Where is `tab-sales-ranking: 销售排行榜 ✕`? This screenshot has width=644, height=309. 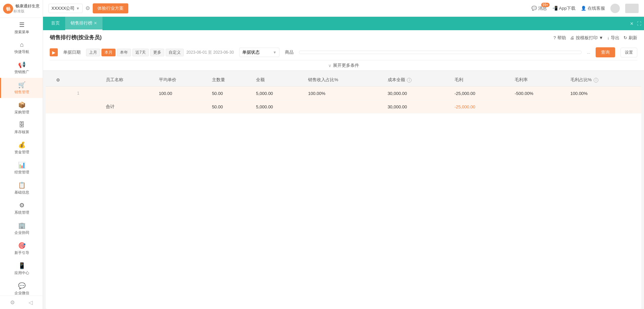
tab-sales-ranking: 销售排行榜 ✕ is located at coordinates (84, 23).